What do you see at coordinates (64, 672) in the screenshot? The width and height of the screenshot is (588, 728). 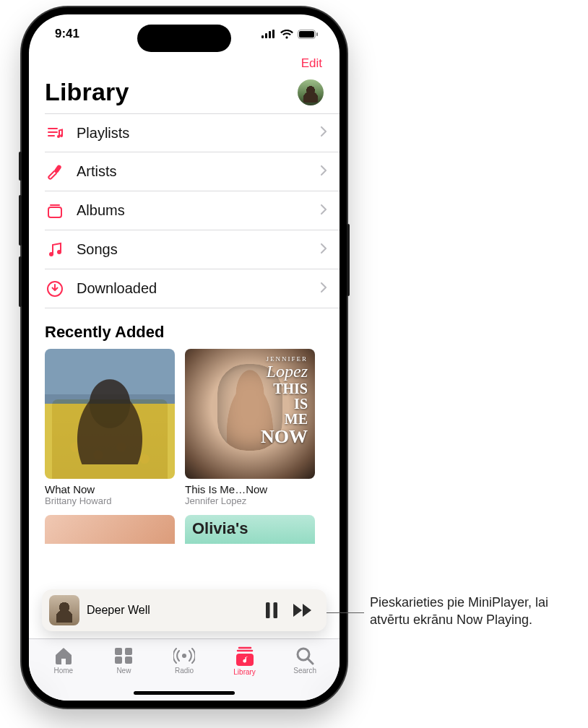 I see `tab-home: Home` at bounding box center [64, 672].